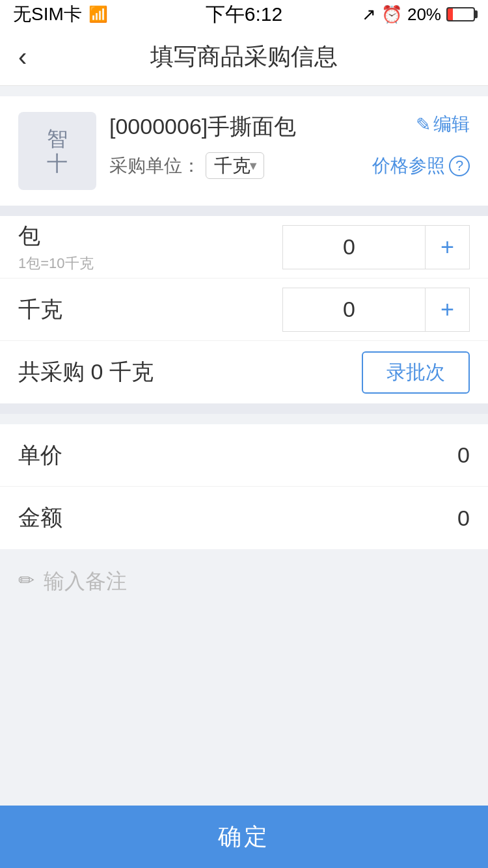  What do you see at coordinates (57, 247) in the screenshot?
I see `bao-label-group: 包 1包=10千克` at bounding box center [57, 247].